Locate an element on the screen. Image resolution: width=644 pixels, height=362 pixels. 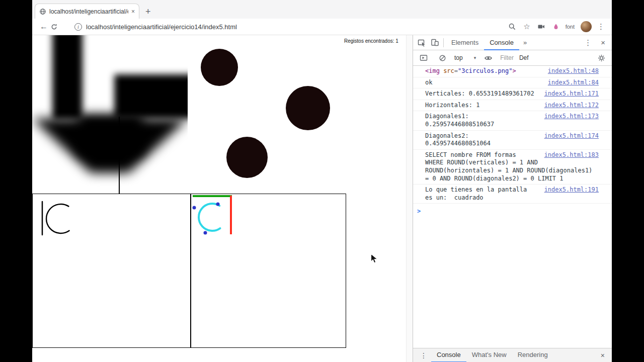
back-button: ← is located at coordinates (44, 27).